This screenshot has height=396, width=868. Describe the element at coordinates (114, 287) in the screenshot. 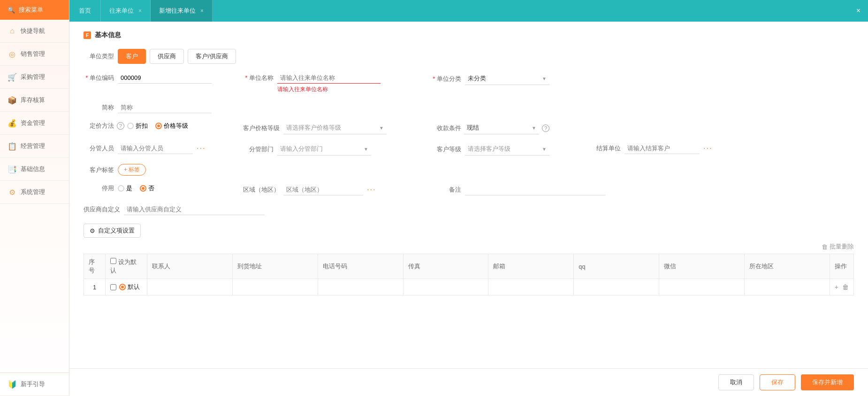

I see `row-checkbox` at that location.